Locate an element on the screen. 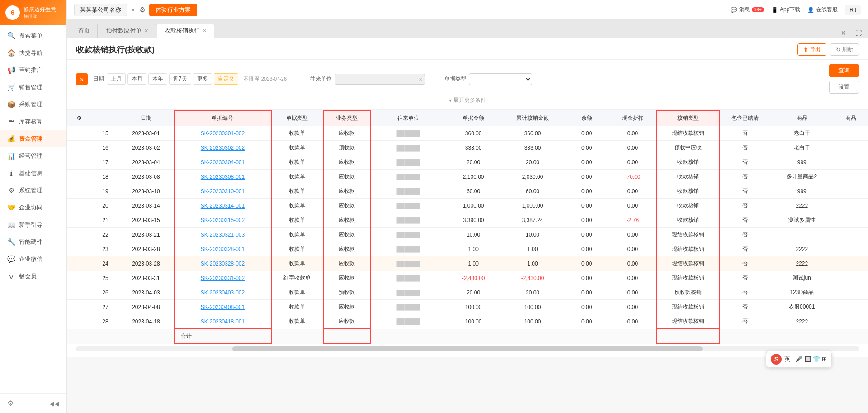  filter-settings-button: 设置 is located at coordinates (844, 87).